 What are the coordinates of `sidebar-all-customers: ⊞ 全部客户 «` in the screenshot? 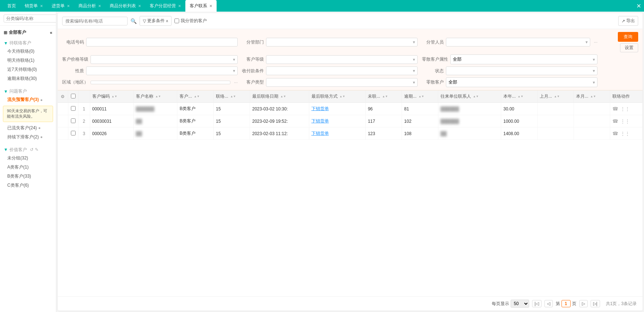 It's located at (28, 33).